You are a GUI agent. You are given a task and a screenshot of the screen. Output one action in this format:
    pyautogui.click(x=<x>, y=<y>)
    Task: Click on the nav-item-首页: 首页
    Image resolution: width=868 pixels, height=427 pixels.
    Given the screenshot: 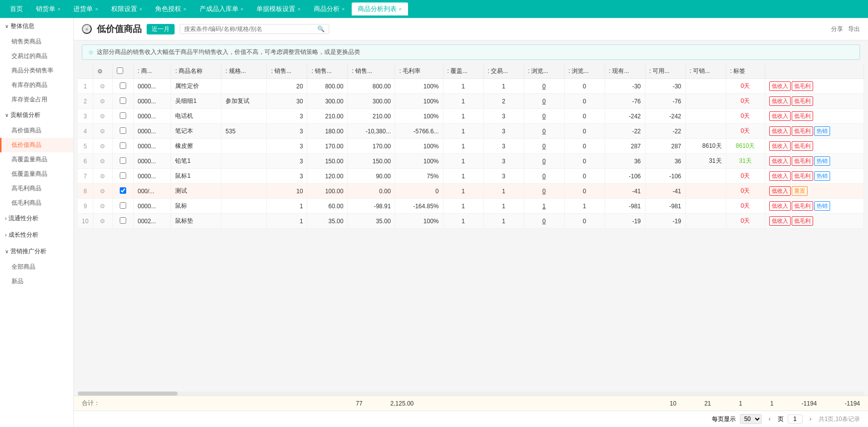 What is the action you would take?
    pyautogui.click(x=16, y=9)
    